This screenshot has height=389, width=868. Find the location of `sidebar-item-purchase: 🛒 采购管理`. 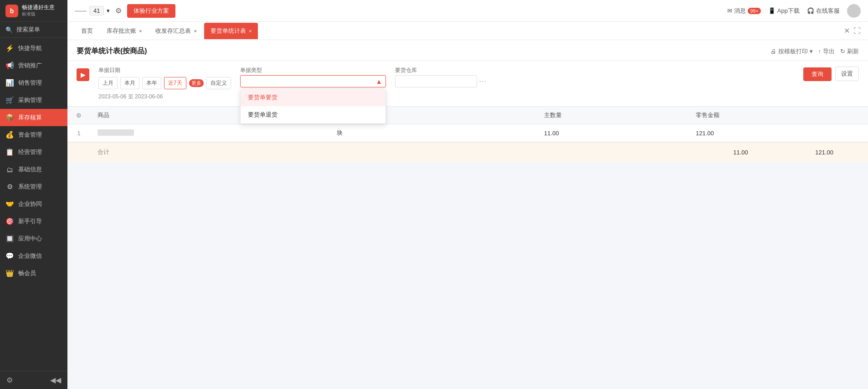

sidebar-item-purchase: 🛒 采购管理 is located at coordinates (34, 100).